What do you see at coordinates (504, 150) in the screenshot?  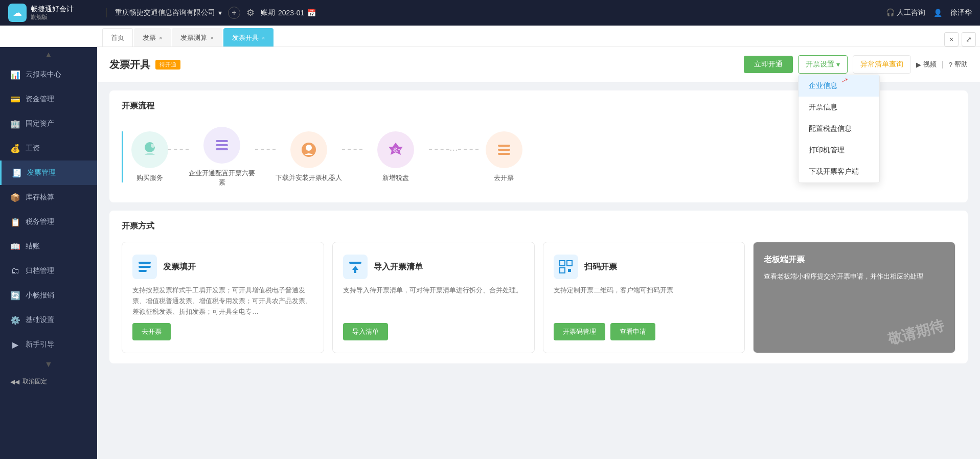 I see `flow-step-last-icon` at bounding box center [504, 150].